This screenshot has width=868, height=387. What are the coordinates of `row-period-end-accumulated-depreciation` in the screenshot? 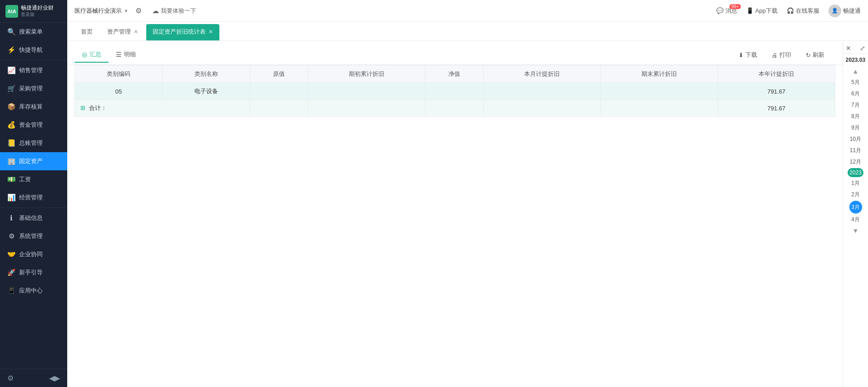 It's located at (659, 92).